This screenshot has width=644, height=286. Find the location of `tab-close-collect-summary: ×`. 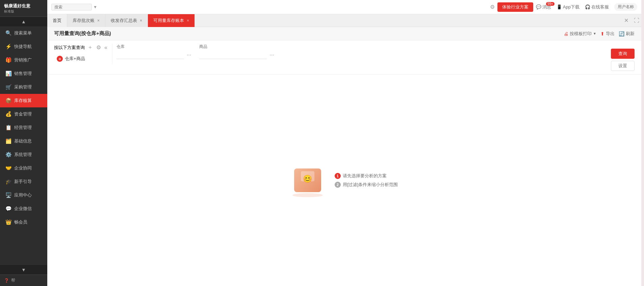

tab-close-collect-summary: × is located at coordinates (141, 21).